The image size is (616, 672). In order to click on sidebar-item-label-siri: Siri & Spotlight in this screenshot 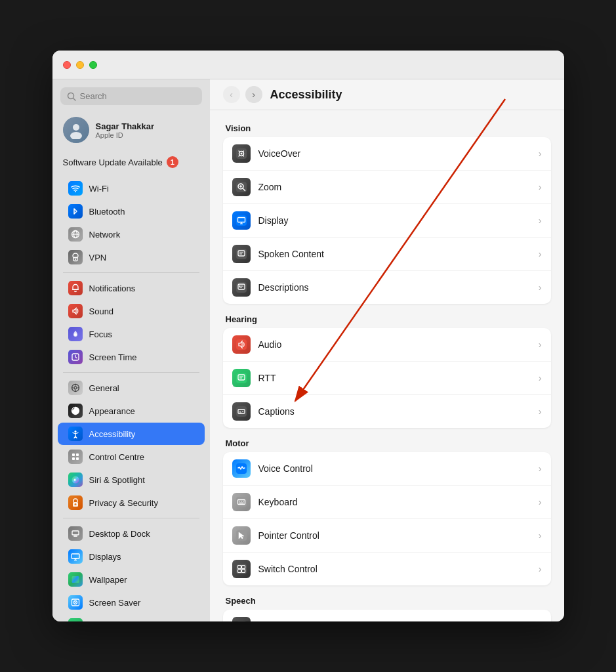, I will do `click(117, 480)`.